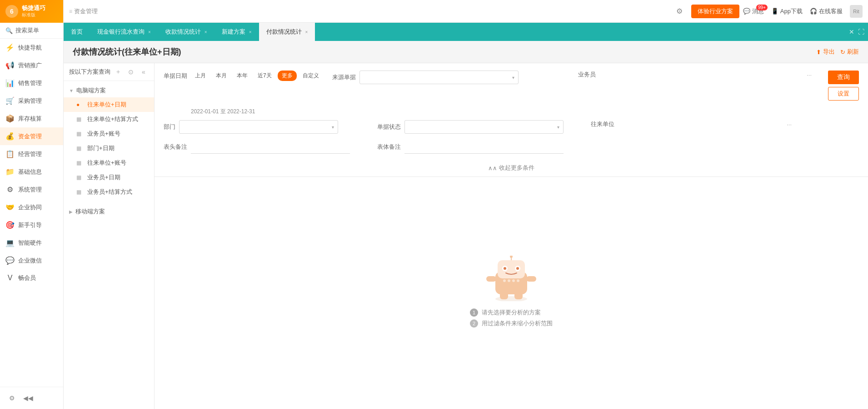  I want to click on collection-stat-tab-label: 收款情况统计, so click(183, 32).